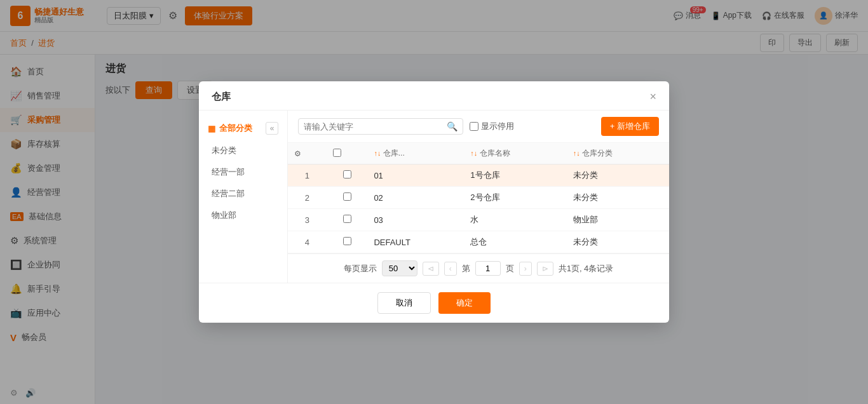 The height and width of the screenshot is (404, 868). I want to click on table-row: 4 DEFAULT 总仓 未分类, so click(478, 243).